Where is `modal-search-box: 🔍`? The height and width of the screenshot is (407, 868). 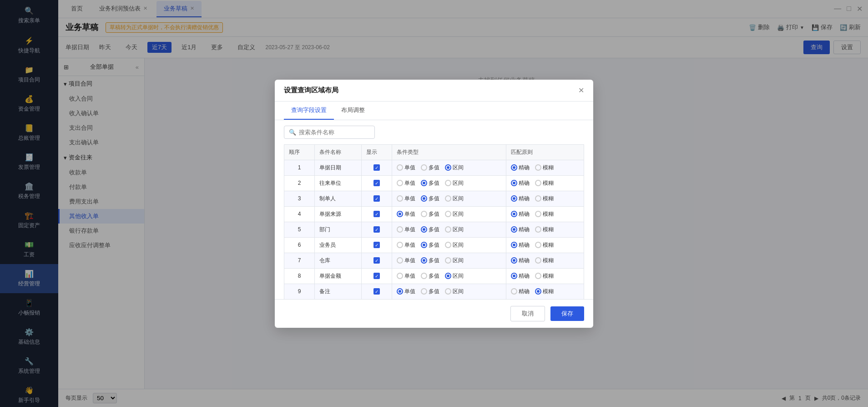
modal-search-box: 🔍 is located at coordinates (329, 132).